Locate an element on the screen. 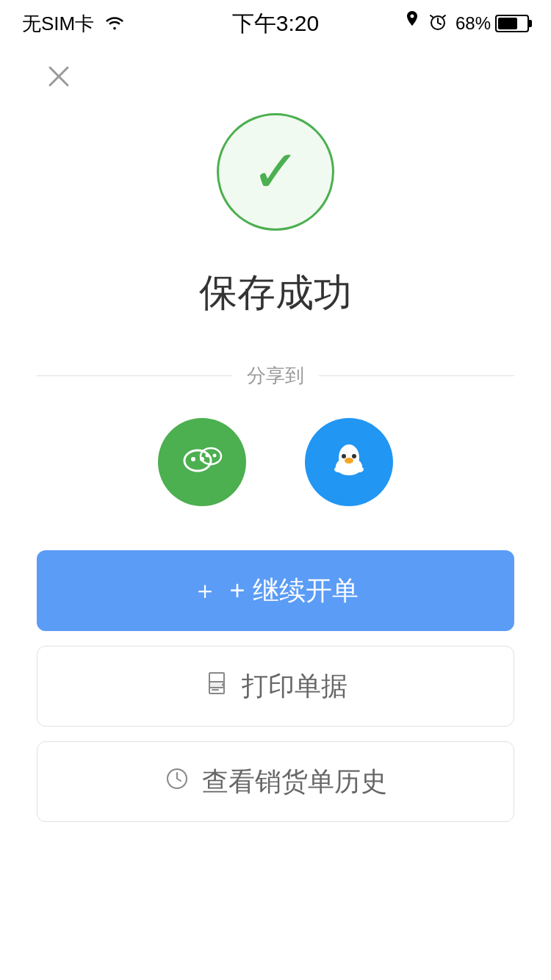  print-icon is located at coordinates (217, 686).